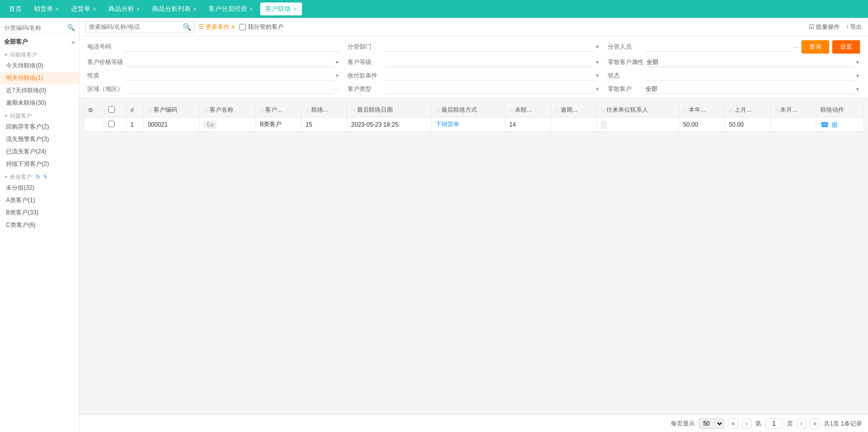  I want to click on collapse-icon: «, so click(73, 42).